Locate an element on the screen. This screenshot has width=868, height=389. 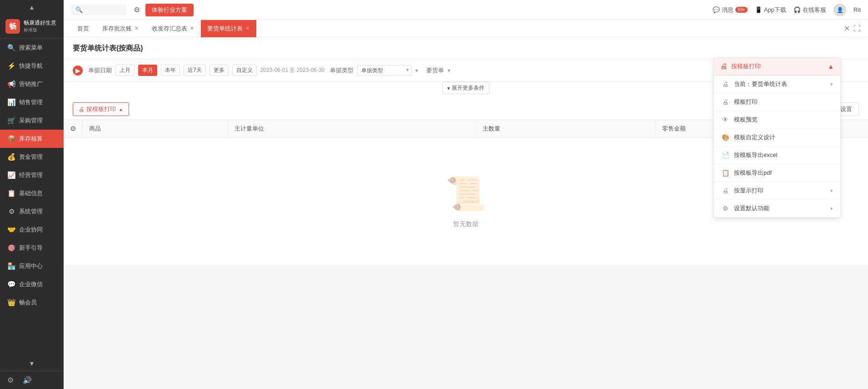
member-icon: 👑 is located at coordinates (11, 303).